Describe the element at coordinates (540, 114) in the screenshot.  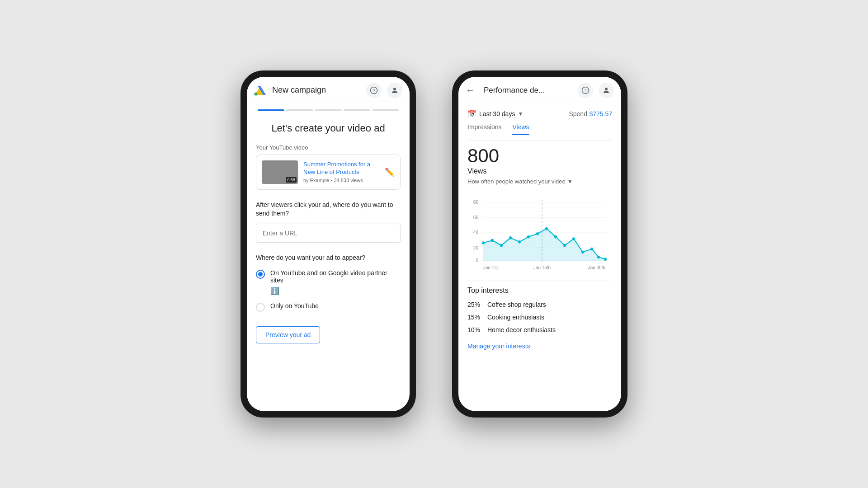
I see `date-spend-row: 📅 Last 30 days ▼ Spend $775.57` at that location.